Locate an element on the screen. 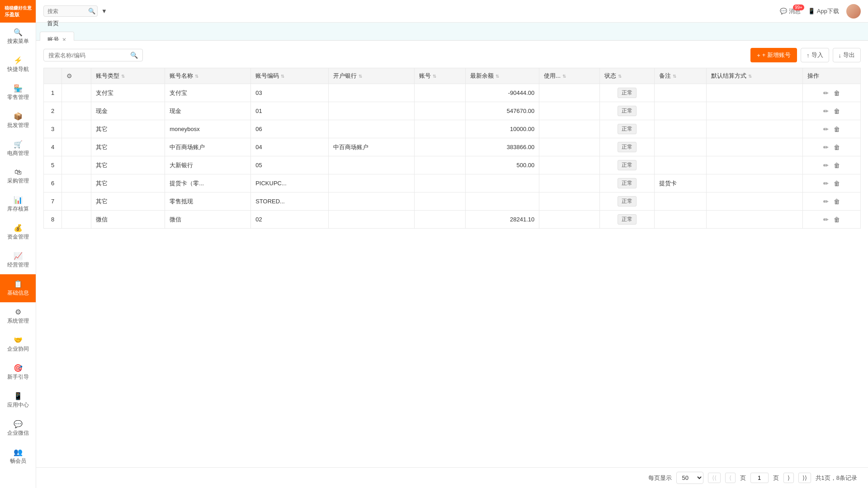 This screenshot has width=868, height=488. sidebar-item-enterprise-wechat: 💬企业微信 is located at coordinates (18, 428).